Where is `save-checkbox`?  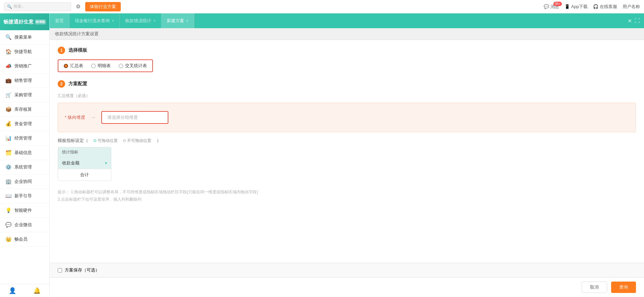 save-checkbox is located at coordinates (60, 270).